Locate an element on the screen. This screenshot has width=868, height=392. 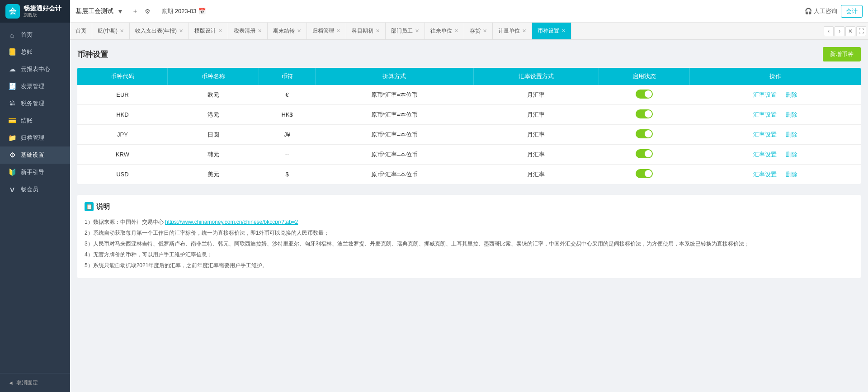
notes-link: https://www.chinamoney.com.cn/chinese/bk… is located at coordinates (231, 222).